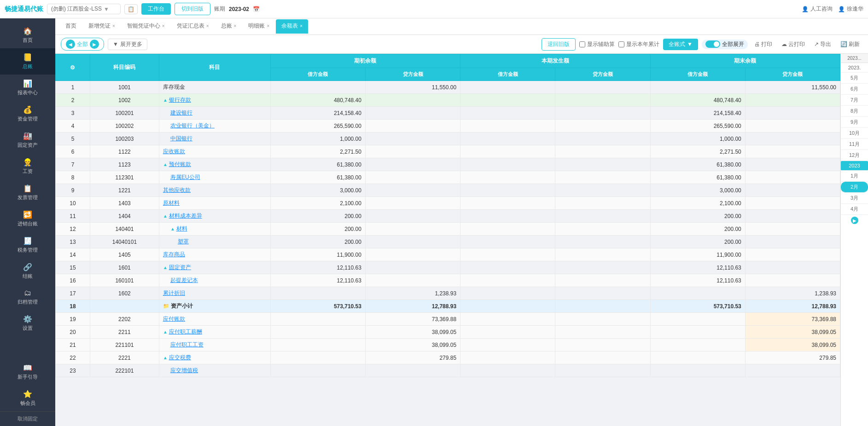  I want to click on month-item-11: 11月, so click(855, 144).